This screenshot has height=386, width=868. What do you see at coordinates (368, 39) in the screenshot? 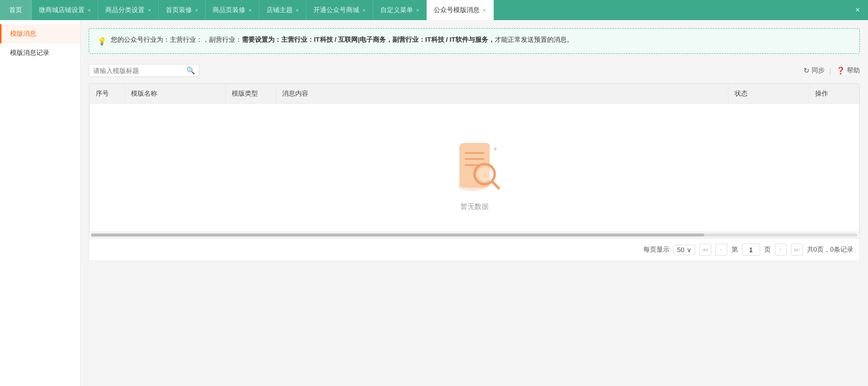
I see `notice-highlight: 需要设置为：主营行业：IT科技 / 互联网|电子商务，副营行业：IT科技 / I…` at bounding box center [368, 39].